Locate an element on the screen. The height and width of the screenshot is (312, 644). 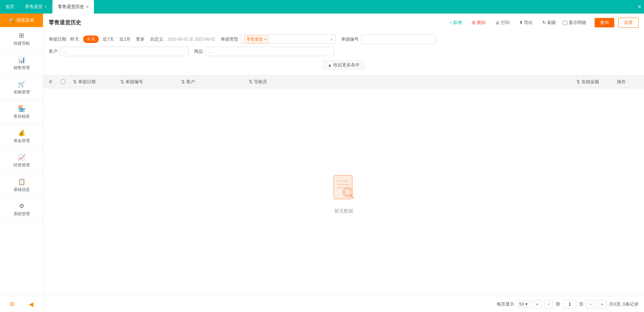
empty-illustration is located at coordinates (344, 187).